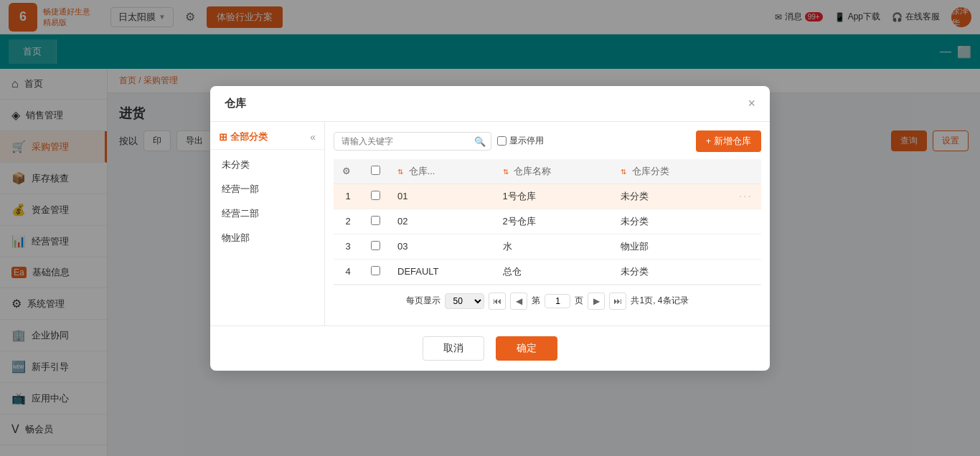 The width and height of the screenshot is (980, 456). What do you see at coordinates (413, 141) in the screenshot?
I see `search-input` at bounding box center [413, 141].